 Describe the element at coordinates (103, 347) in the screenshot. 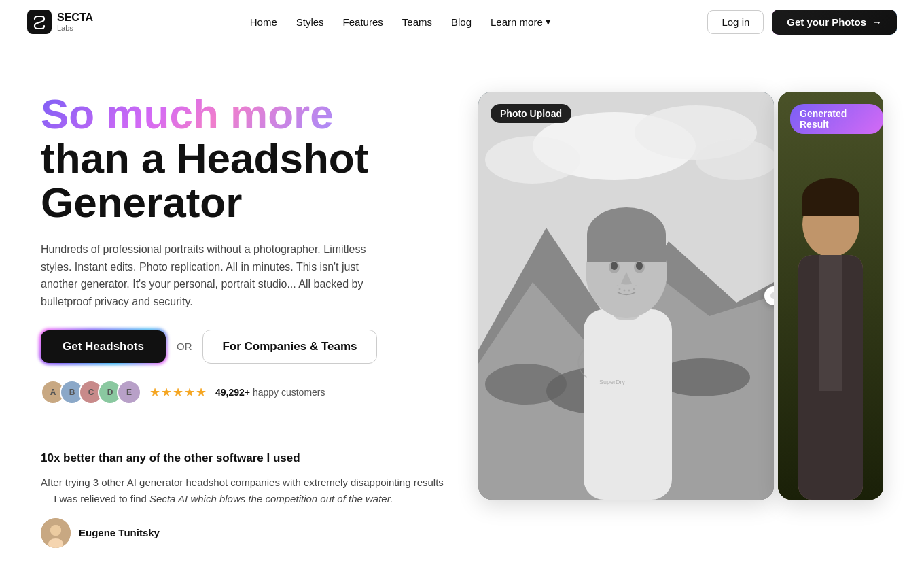

I see `get-headshots-wrapper: Get Headshots` at that location.